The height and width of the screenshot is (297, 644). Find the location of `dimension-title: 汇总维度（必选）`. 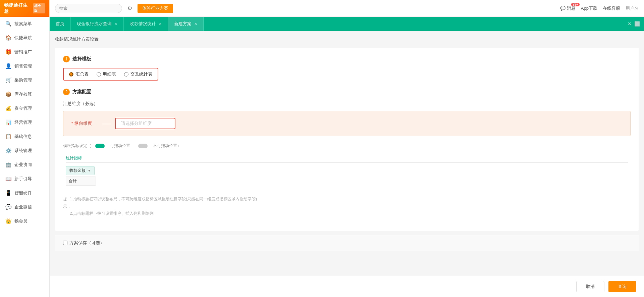

dimension-title: 汇总维度（必选） is located at coordinates (347, 104).